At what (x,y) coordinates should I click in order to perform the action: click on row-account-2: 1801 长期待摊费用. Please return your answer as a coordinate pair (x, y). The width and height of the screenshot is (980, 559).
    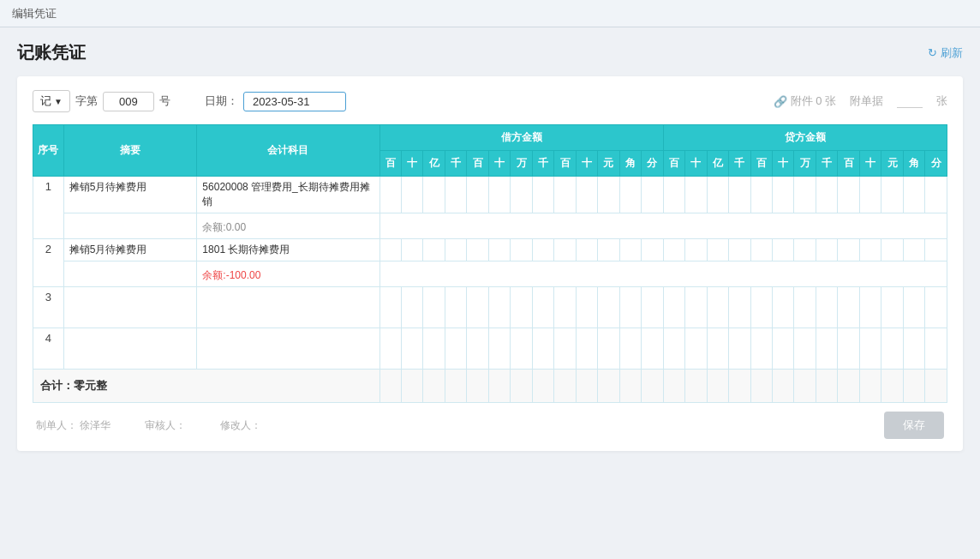
    Looking at the image, I should click on (288, 250).